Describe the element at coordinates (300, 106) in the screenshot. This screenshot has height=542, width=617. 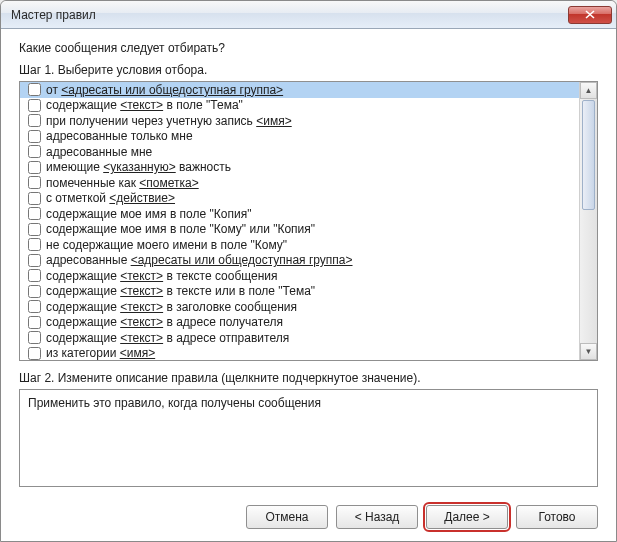
I see `condition-row: содержащие <текст> в поле "Тема"` at that location.